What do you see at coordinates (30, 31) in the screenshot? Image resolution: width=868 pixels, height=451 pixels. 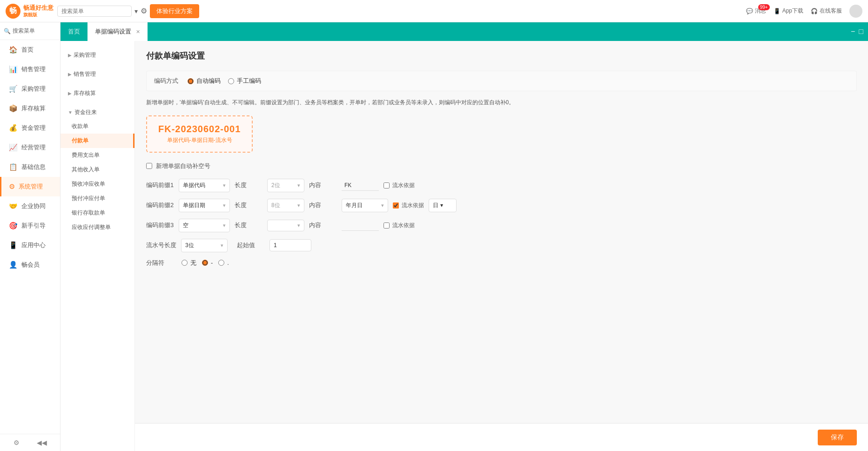 I see `sidebar-search: 🔍 搜索菜单` at bounding box center [30, 31].